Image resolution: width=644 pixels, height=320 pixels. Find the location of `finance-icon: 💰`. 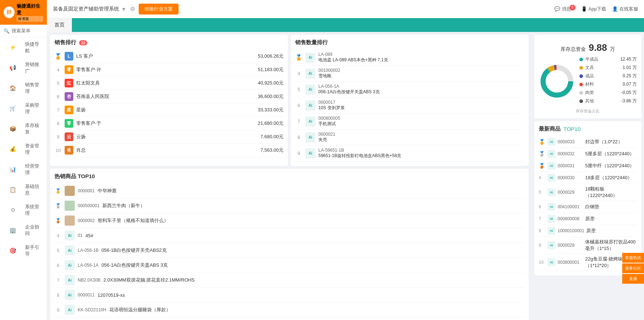

finance-icon: 💰 is located at coordinates (13, 149).